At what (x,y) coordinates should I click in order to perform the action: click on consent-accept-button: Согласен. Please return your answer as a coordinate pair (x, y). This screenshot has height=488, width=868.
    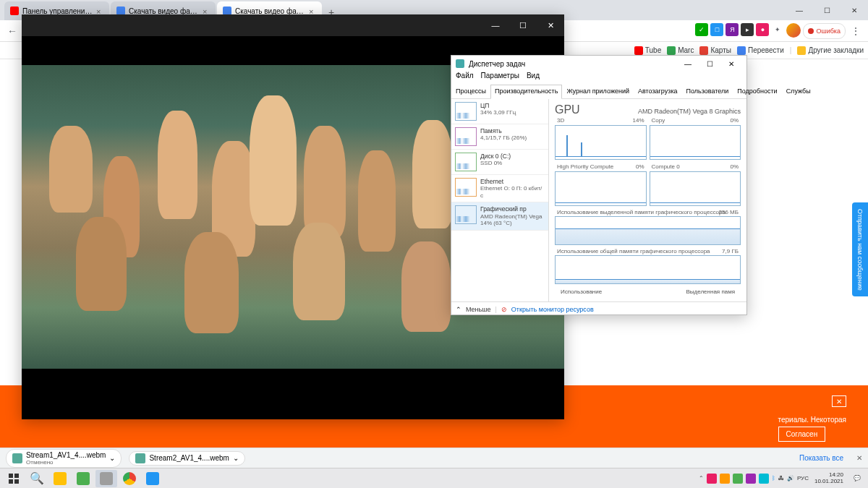
    Looking at the image, I should click on (802, 434).